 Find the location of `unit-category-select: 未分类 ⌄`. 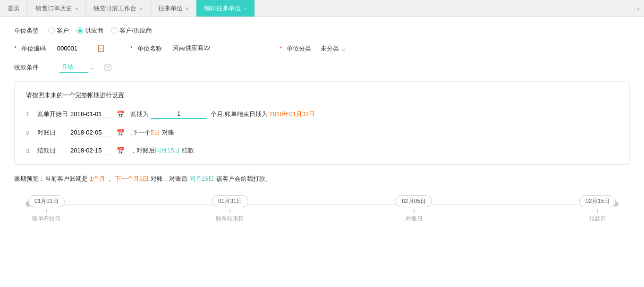

unit-category-select: 未分类 ⌄ is located at coordinates (333, 49).